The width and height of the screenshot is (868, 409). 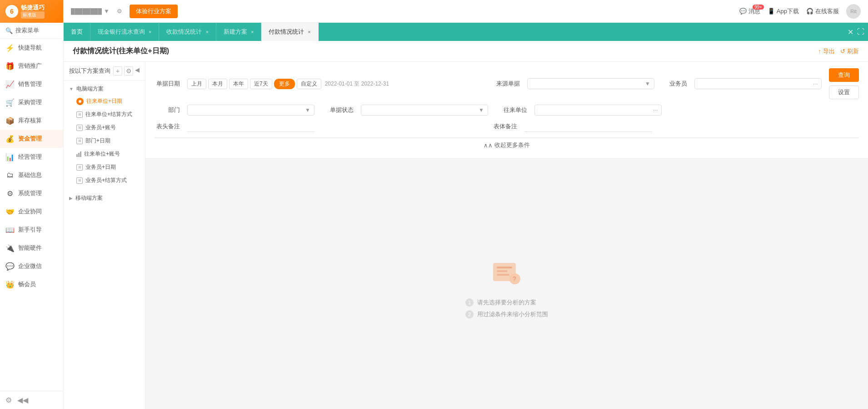 What do you see at coordinates (357, 84) in the screenshot?
I see `date-range: 2022-01-01 至 2022-12-31` at bounding box center [357, 84].